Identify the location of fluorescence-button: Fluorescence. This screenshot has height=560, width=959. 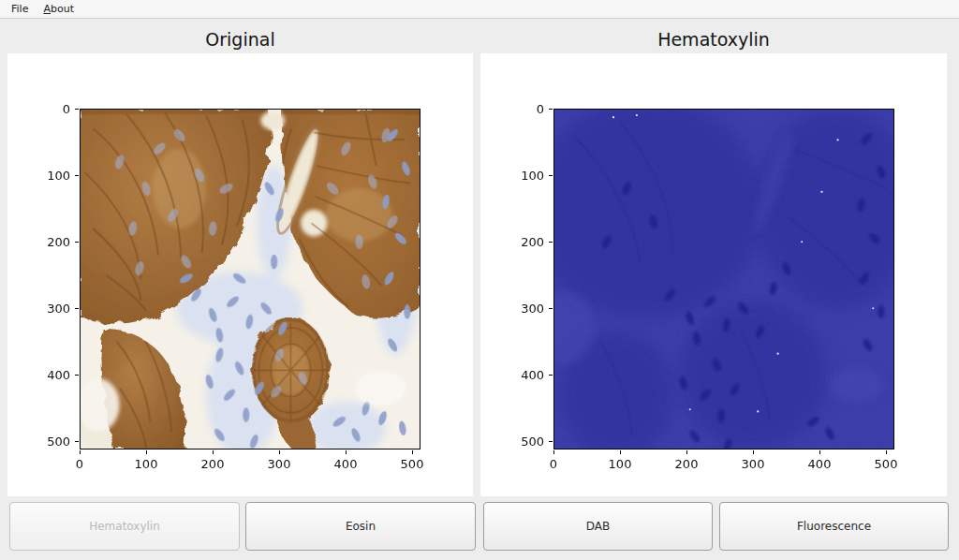
(834, 526).